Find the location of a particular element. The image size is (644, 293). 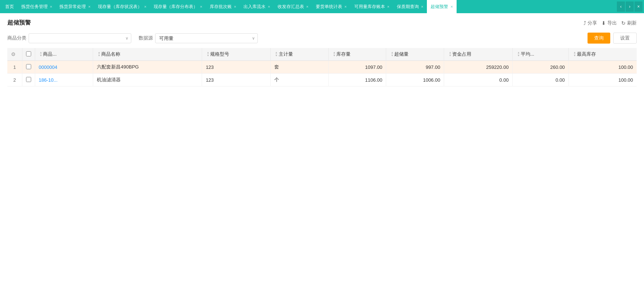

share-icon: ⤴ is located at coordinates (585, 23).